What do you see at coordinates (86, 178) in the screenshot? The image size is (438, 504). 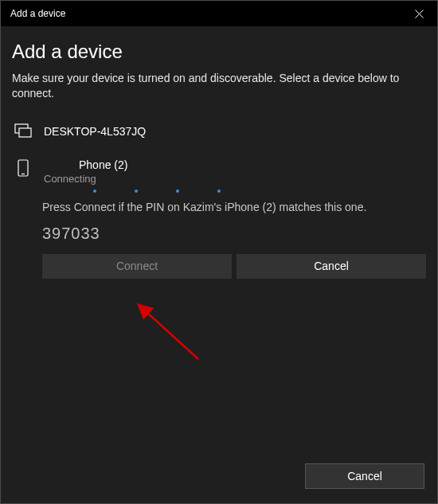 I see `pairing-status: Connecting` at bounding box center [86, 178].